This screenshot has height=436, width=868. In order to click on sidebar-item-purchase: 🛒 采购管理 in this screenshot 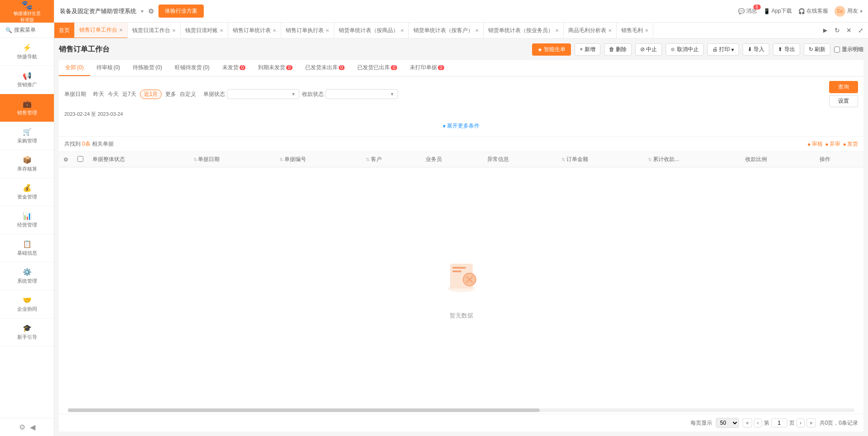, I will do `click(27, 136)`.